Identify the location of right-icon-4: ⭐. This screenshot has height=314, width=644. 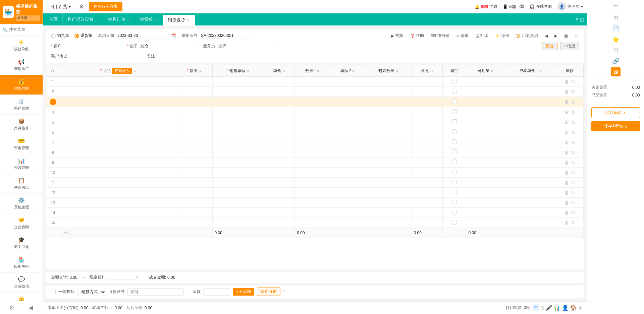
(616, 40).